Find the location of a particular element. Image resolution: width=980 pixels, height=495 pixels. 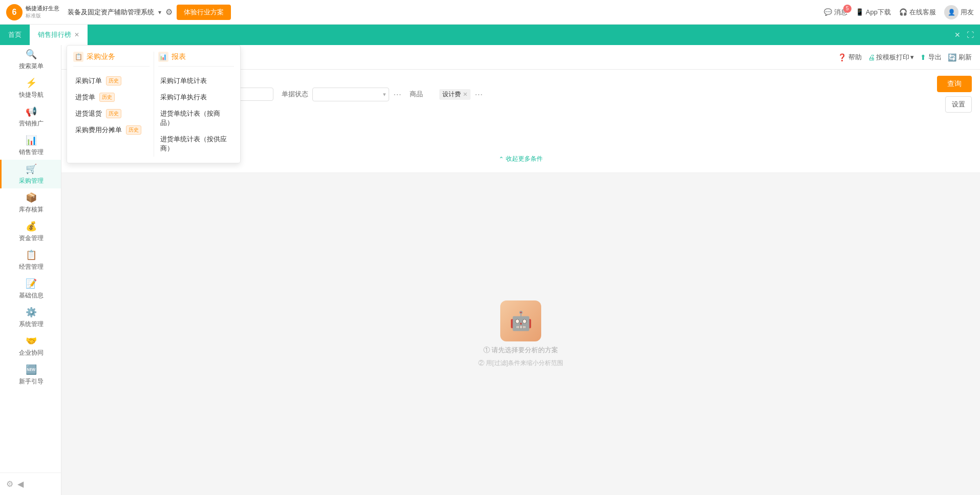

sidebar-item-sales: 📊 销售管理 is located at coordinates (31, 145).